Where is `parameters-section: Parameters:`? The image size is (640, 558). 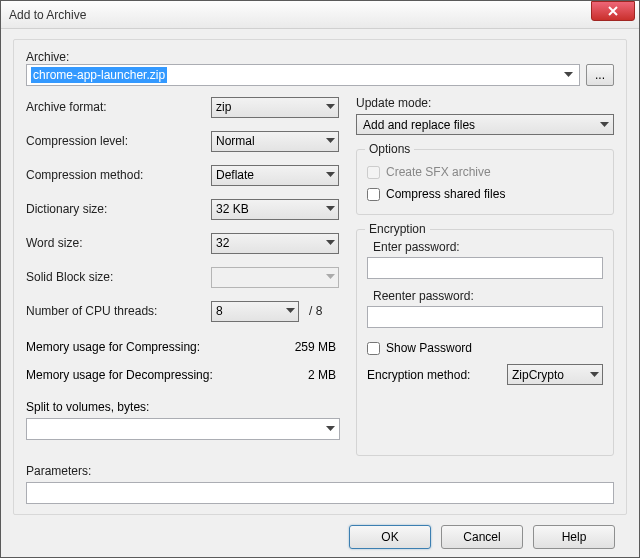 parameters-section: Parameters: is located at coordinates (320, 484).